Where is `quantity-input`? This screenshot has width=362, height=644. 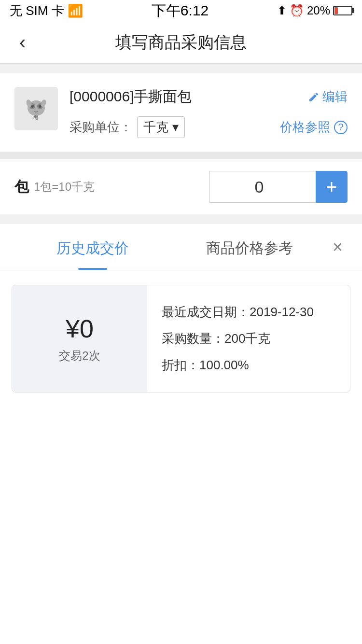 quantity-input is located at coordinates (263, 187).